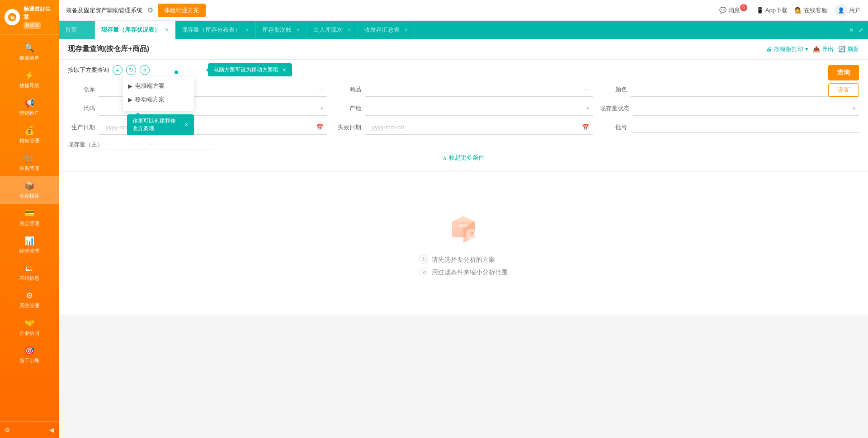 This screenshot has height=438, width=868. Describe the element at coordinates (746, 108) in the screenshot. I see `stock-status-select-wrapper: ▾` at that location.